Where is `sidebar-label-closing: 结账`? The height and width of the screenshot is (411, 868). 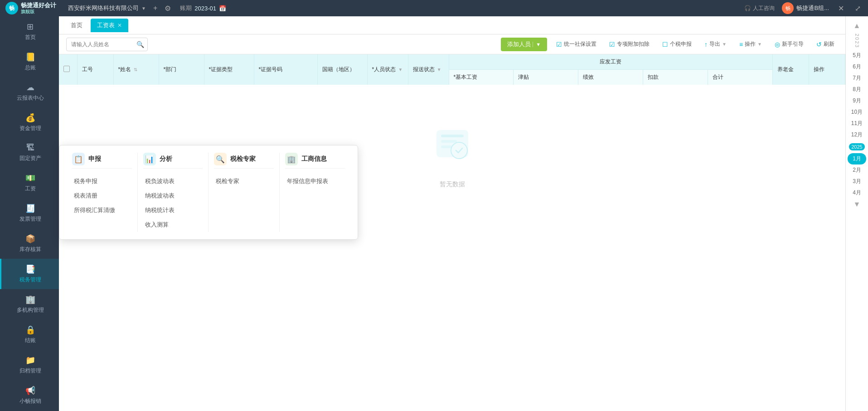 sidebar-label-closing: 结账 is located at coordinates (30, 341).